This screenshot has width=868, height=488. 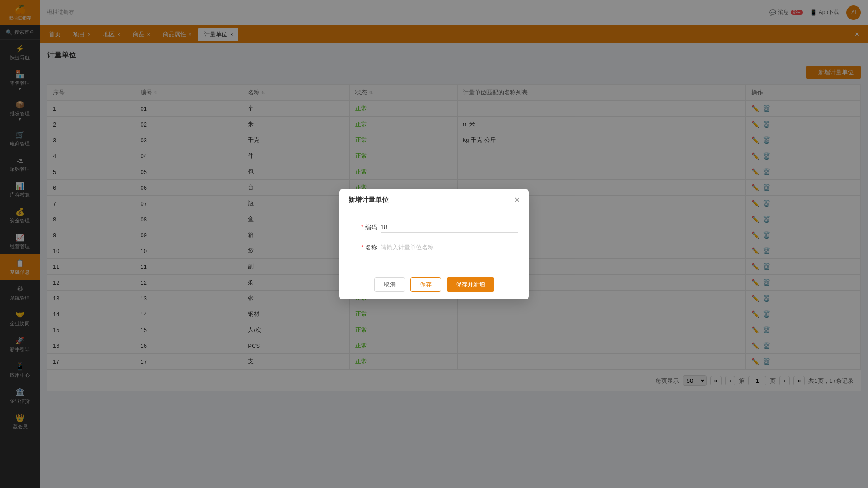 I want to click on modal-close-button: ✕, so click(x=517, y=200).